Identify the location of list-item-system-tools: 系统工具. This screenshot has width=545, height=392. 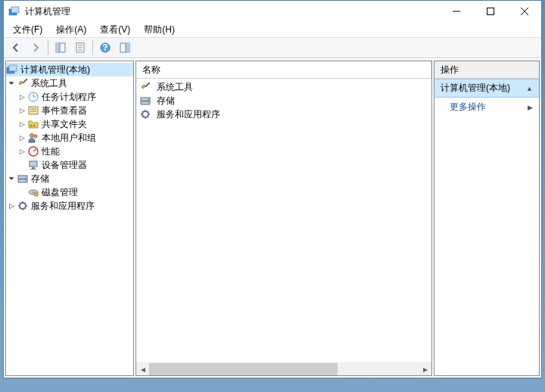
(284, 87).